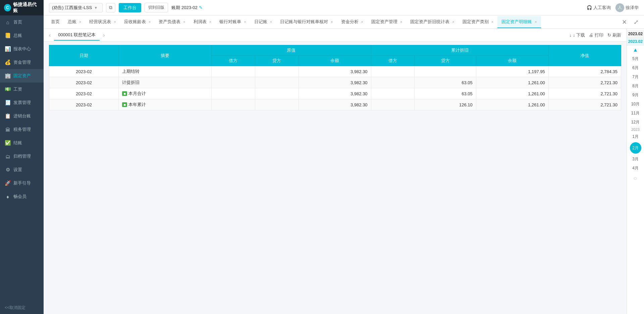 The image size is (644, 314). Describe the element at coordinates (332, 22) in the screenshot. I see `tab-journal-bank-check-close: ×` at that location.